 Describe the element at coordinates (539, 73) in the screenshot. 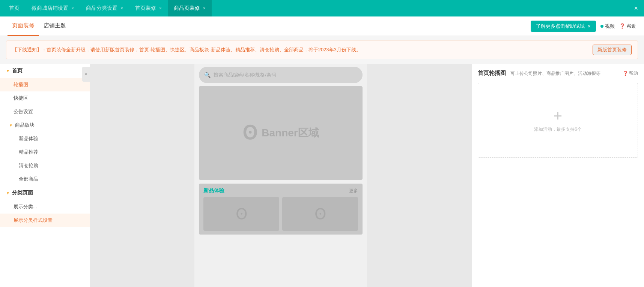

I see `right-panel-title-group: 首页轮播图 可上传公司照片、商品推广图片、活动海报等` at that location.